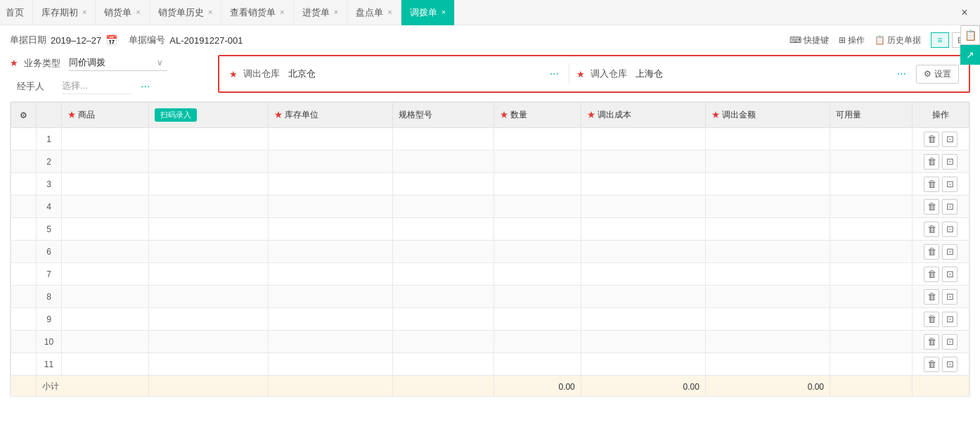 Image resolution: width=980 pixels, height=446 pixels. Describe the element at coordinates (118, 63) in the screenshot. I see `business-type-select: 同价调拨 ∨` at that location.